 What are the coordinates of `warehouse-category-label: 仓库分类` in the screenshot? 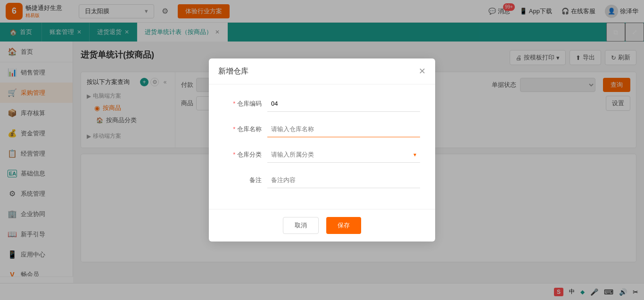 It's located at (243, 155).